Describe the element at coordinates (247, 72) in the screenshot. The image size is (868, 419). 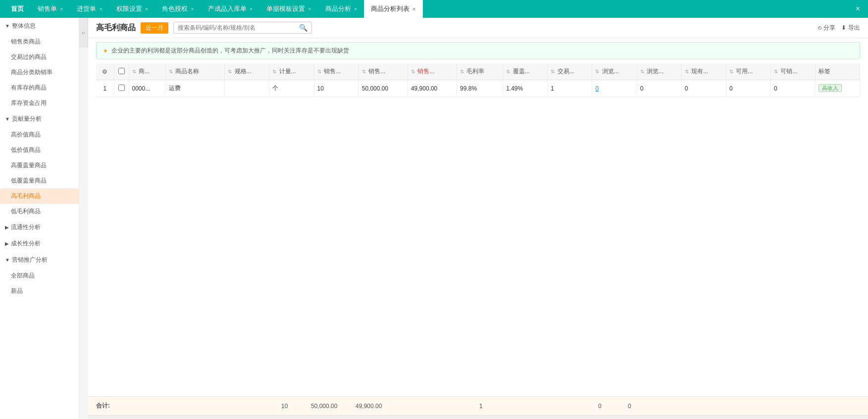
I see `col-spec: ⇅ 规格...` at that location.